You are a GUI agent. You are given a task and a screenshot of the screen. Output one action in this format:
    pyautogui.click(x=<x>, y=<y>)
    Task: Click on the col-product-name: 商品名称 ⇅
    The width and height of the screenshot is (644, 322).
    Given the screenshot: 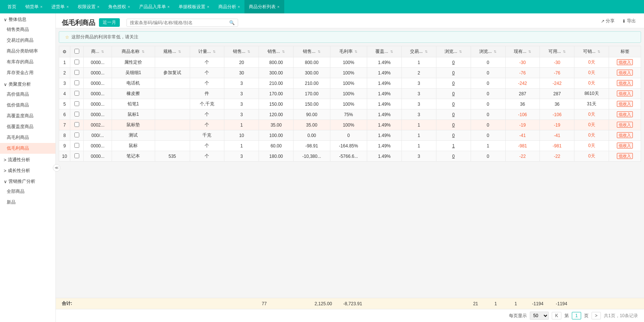 What is the action you would take?
    pyautogui.click(x=133, y=52)
    